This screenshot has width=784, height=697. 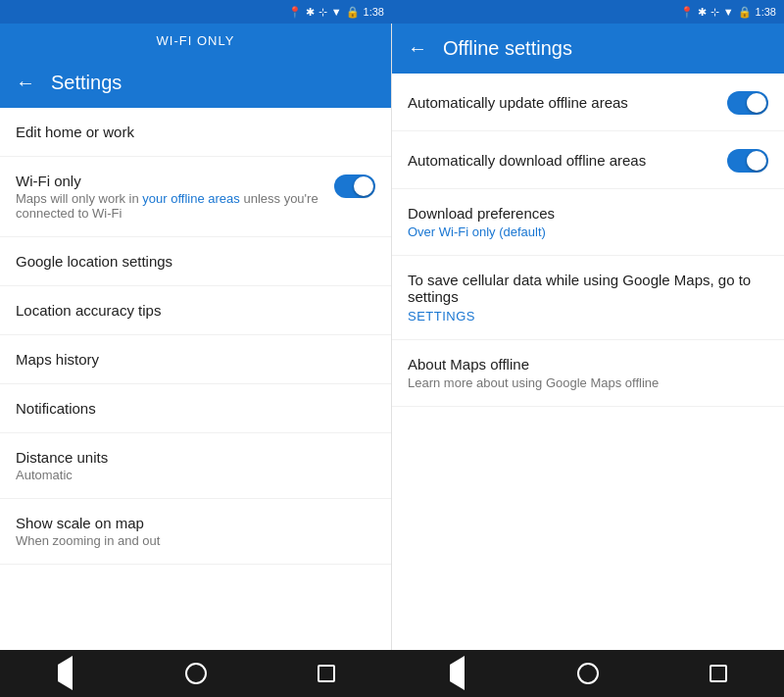 I want to click on offline-item-save-cellular: To save cellular data while using Google…, so click(x=588, y=298).